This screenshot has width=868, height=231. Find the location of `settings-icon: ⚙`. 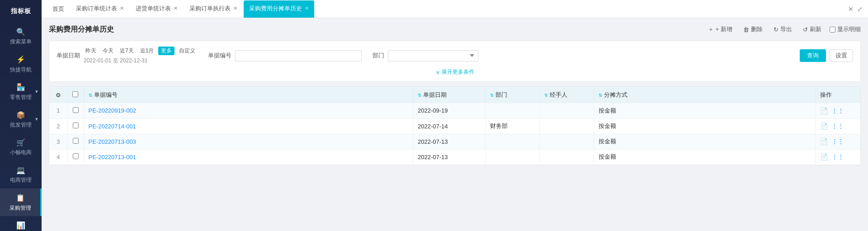

settings-icon: ⚙ is located at coordinates (58, 95).